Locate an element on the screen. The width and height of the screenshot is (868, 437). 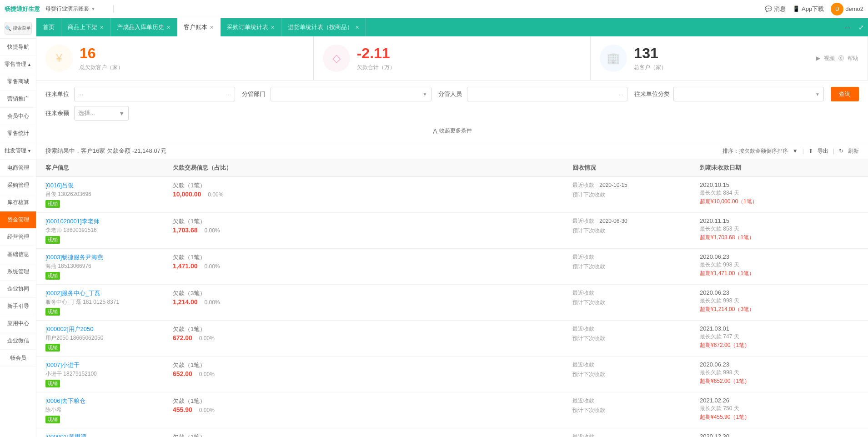
customer-name-link: [0002]服务中心_丁磊 is located at coordinates (109, 293).